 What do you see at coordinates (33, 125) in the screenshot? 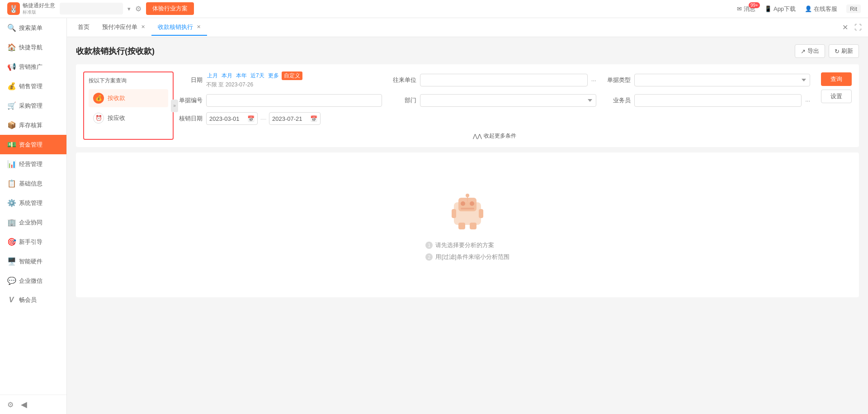
I see `sidebar-item-inventory: 📦 库存核算` at bounding box center [33, 125].